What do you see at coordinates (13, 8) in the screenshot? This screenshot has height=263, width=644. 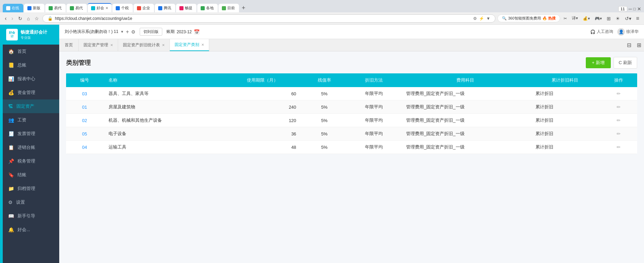 I see `browser-tab: 在线` at bounding box center [13, 8].